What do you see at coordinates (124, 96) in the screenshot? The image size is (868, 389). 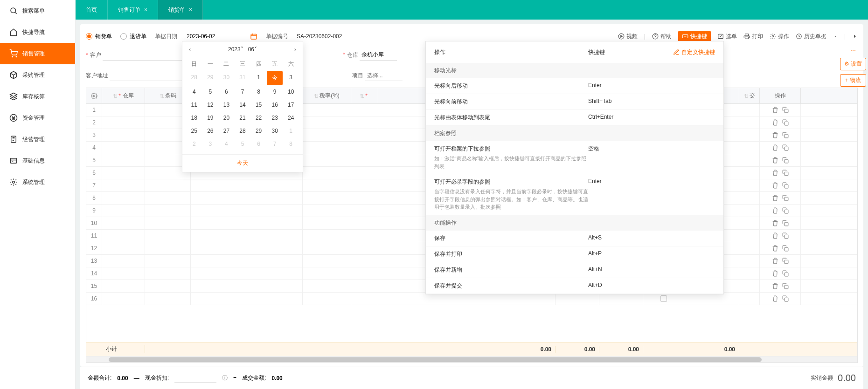 I see `header-warehouse: ⇅*仓库` at bounding box center [124, 96].